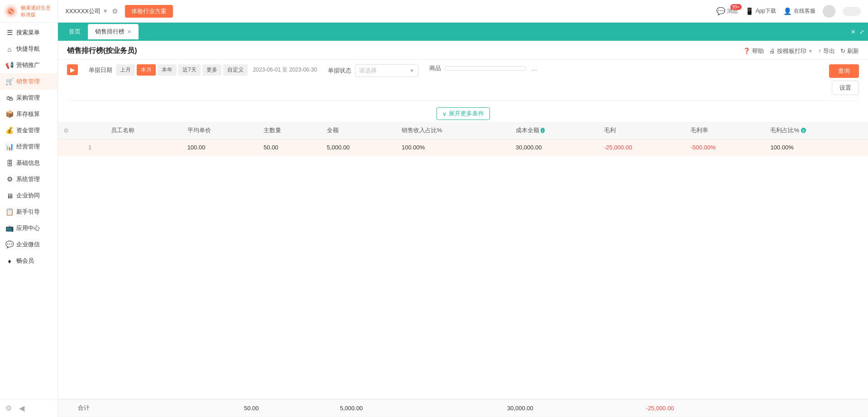 The image size is (868, 417). What do you see at coordinates (29, 33) in the screenshot?
I see `sidebar-item-search: ☰ 搜索菜单` at bounding box center [29, 33].